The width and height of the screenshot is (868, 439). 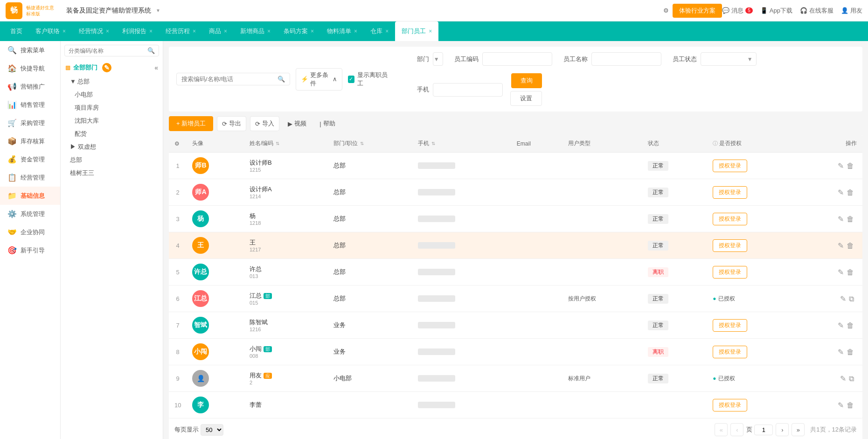 I want to click on export-button: ⟳ 导出, so click(x=231, y=124).